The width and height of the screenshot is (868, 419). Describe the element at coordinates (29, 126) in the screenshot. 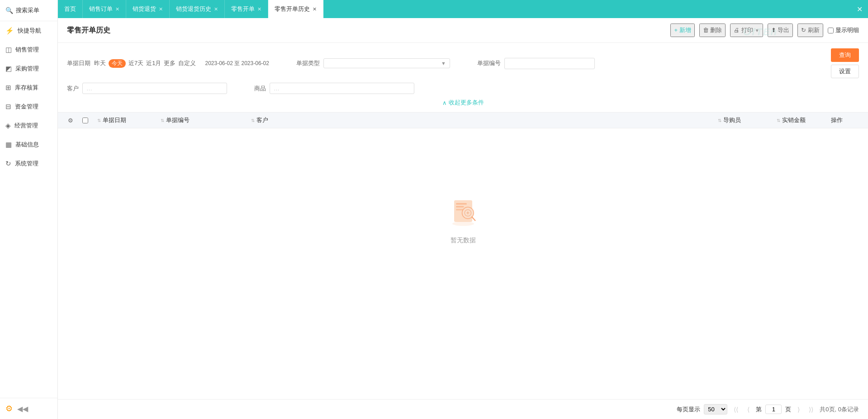

I see `sidebar-item-operations: ◈ 经营管理` at that location.